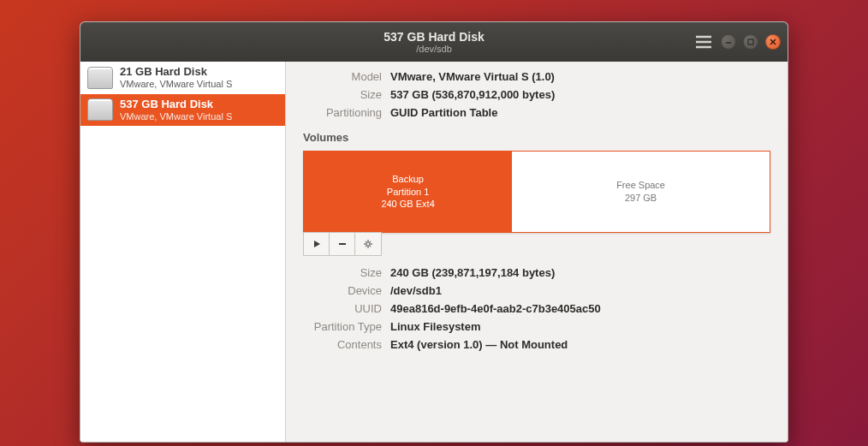 The width and height of the screenshot is (868, 446). What do you see at coordinates (537, 137) in the screenshot?
I see `volumes-heading: Volumes` at bounding box center [537, 137].